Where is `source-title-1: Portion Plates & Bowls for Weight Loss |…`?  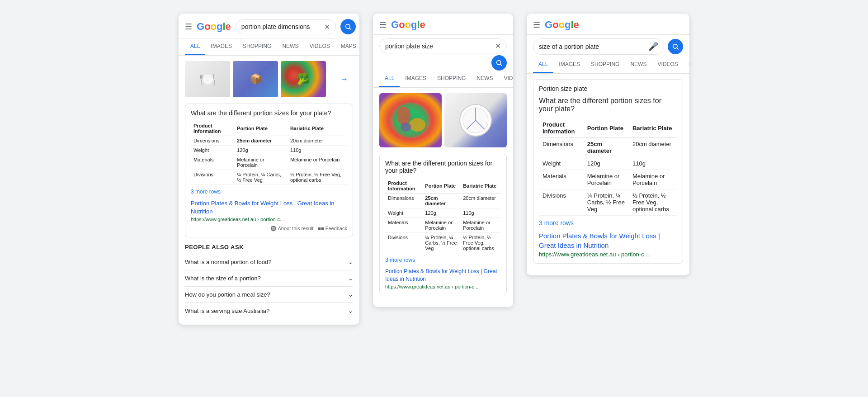
source-title-1: Portion Plates & Bowls for Weight Loss |… is located at coordinates (269, 208).